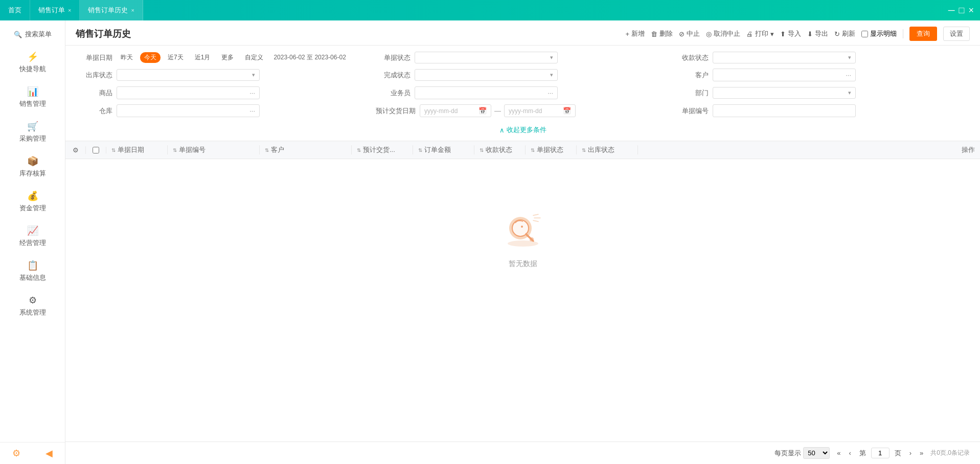  What do you see at coordinates (108, 10) in the screenshot?
I see `tab-sales-order-history-label: 销售订单历史` at bounding box center [108, 10].